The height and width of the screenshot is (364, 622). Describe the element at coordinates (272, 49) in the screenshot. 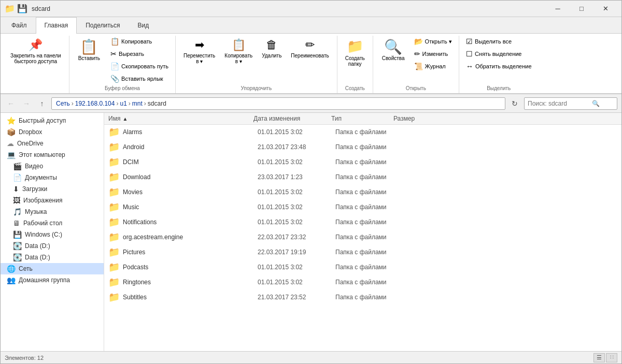

I see `delete-button: 🗑 Удалить` at that location.